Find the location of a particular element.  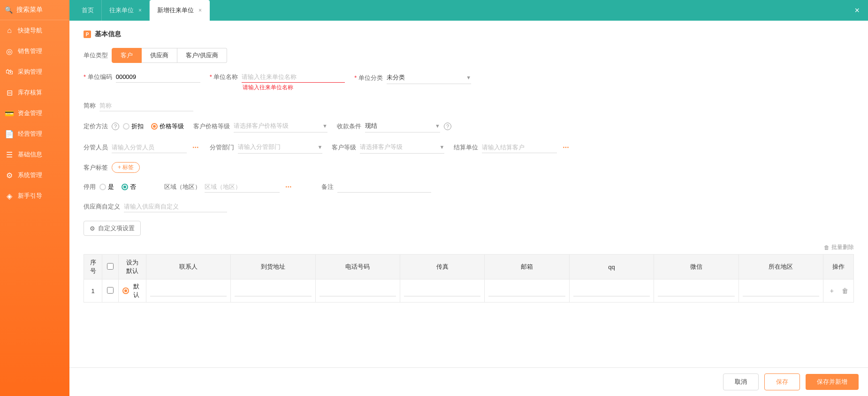

unit-category-arrow: ▼ is located at coordinates (468, 78).